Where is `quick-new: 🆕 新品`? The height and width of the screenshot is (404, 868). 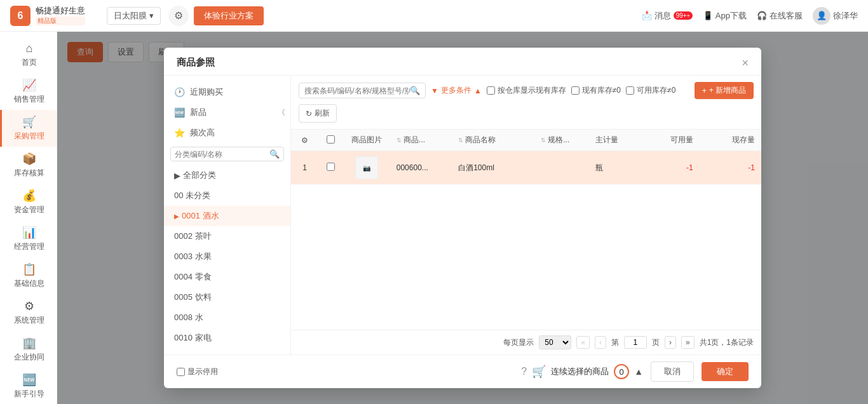
quick-new: 🆕 新品 is located at coordinates (198, 112).